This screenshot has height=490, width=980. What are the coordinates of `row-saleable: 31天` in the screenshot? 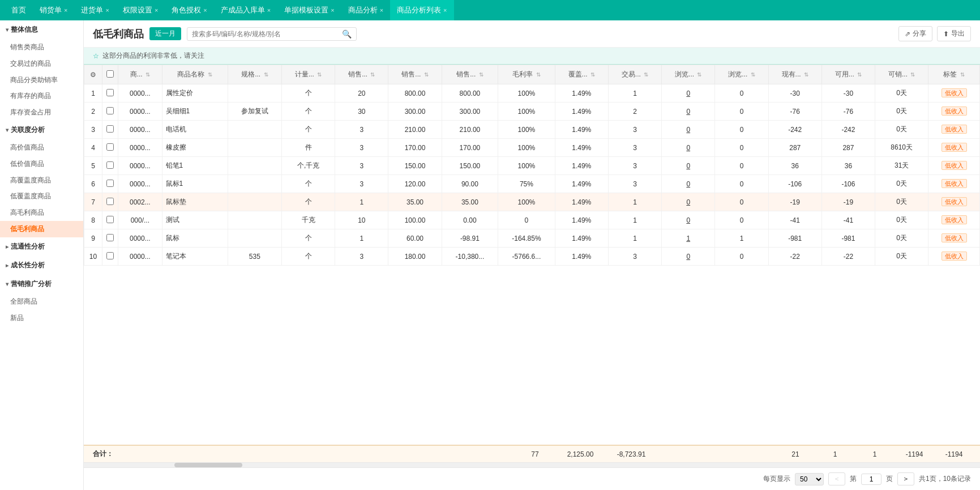 It's located at (902, 166).